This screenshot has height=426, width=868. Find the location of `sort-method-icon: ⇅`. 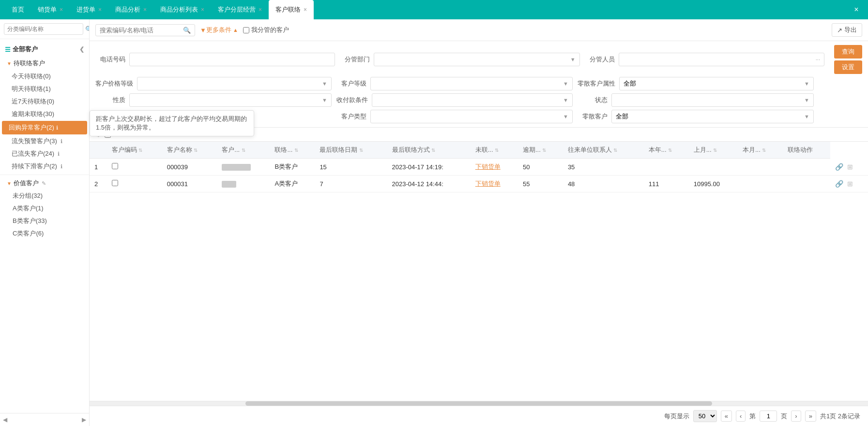

sort-method-icon: ⇅ is located at coordinates (433, 150).